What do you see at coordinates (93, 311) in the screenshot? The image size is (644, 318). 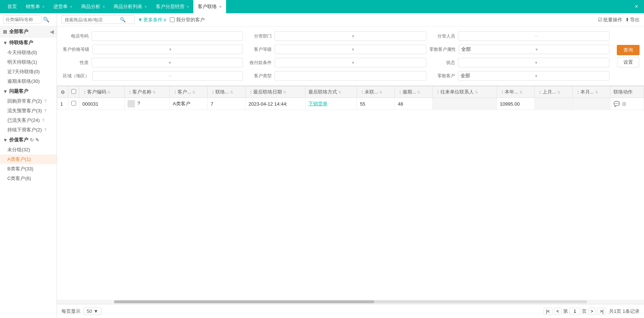 I see `page-size-selector: 50 ▼` at bounding box center [93, 311].